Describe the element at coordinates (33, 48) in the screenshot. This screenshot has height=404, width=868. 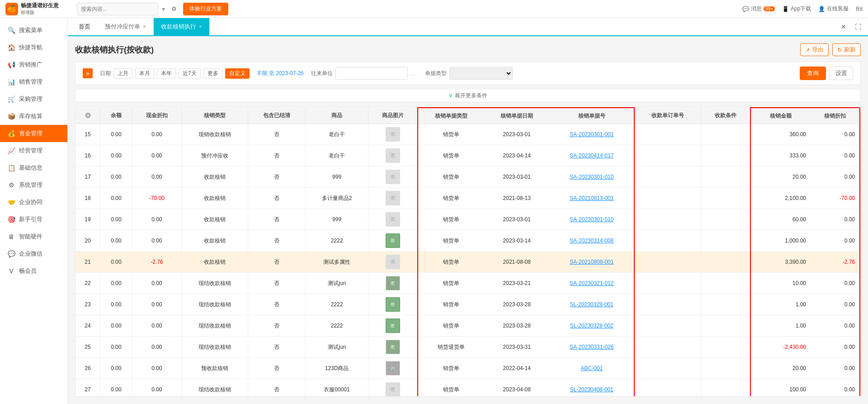
I see `sidebar-item-quick-nav: 🏠 快捷导航` at that location.